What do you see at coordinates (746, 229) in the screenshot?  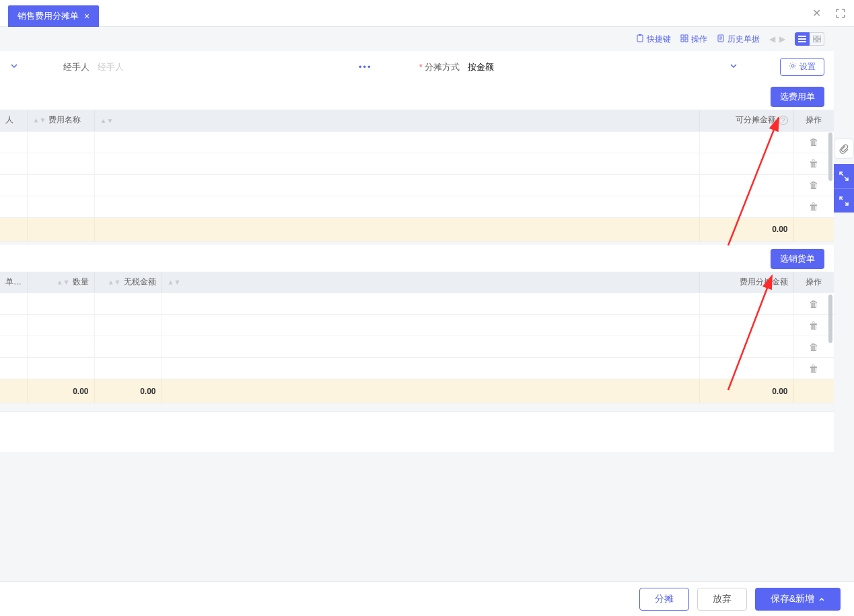 I see `footer-distributable: 0.00` at bounding box center [746, 229].